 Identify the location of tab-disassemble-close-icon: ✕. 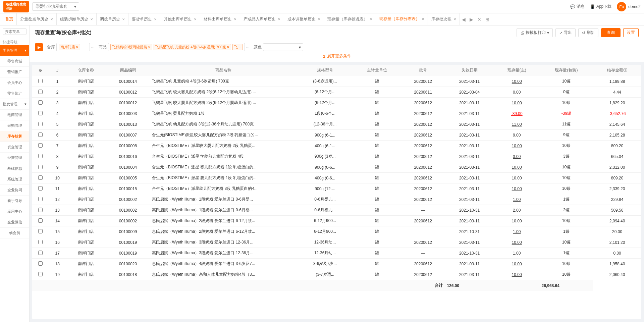
(92, 19).